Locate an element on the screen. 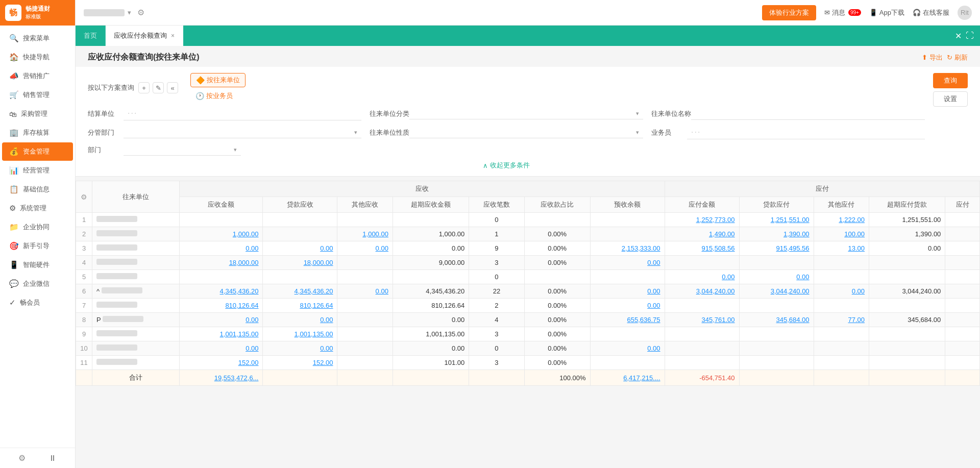 The height and width of the screenshot is (468, 980). tab-home: 首页 is located at coordinates (91, 36).